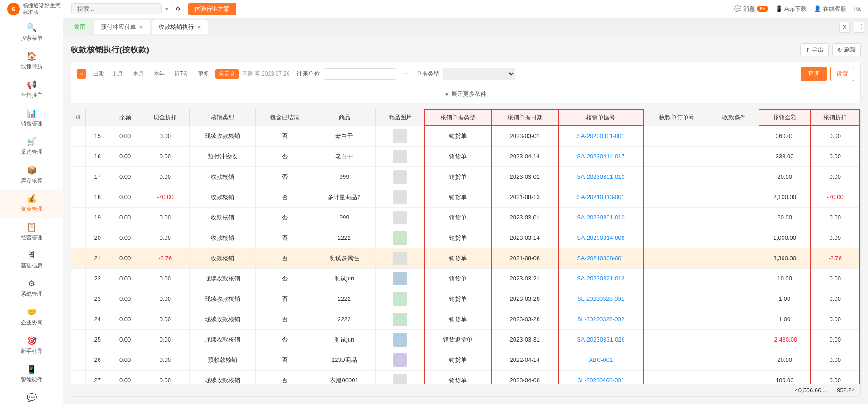  Describe the element at coordinates (601, 258) in the screenshot. I see `bill-no-link: SA-20210808-001` at that location.